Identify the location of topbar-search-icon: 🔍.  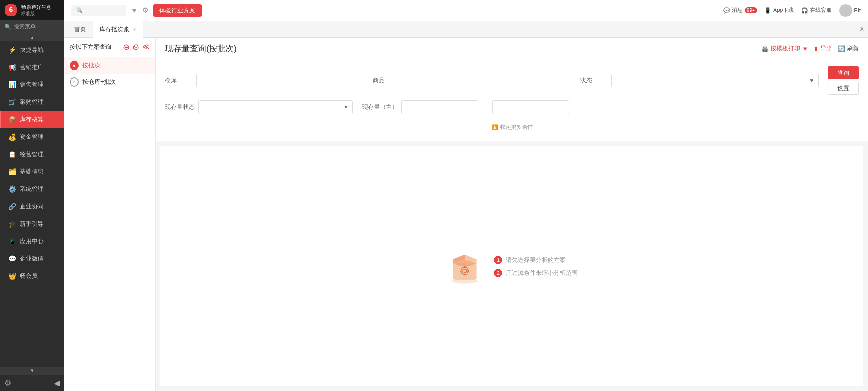
(80, 11).